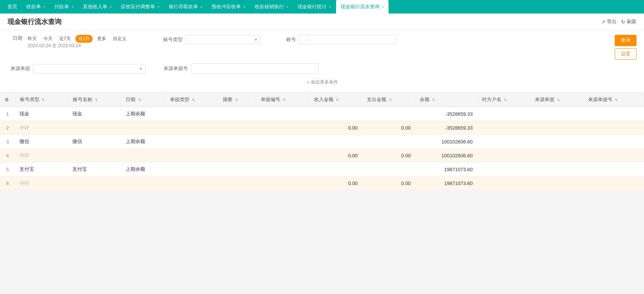 The width and height of the screenshot is (644, 294). What do you see at coordinates (322, 82) in the screenshot?
I see `collapse-bar: ∧ 收起更多条件` at bounding box center [322, 82].